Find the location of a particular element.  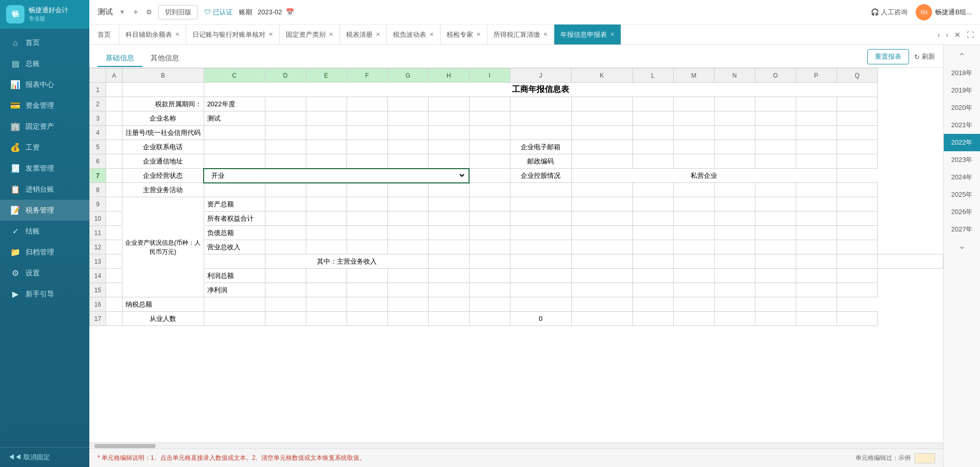

col-header-c: C is located at coordinates (234, 76).